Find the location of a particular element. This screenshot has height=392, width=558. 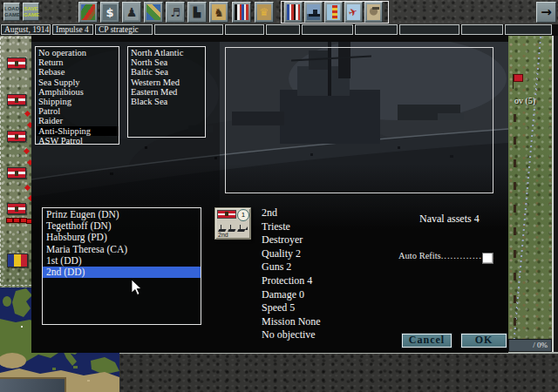

sea-zone-item: Eastern Med is located at coordinates (167, 92).